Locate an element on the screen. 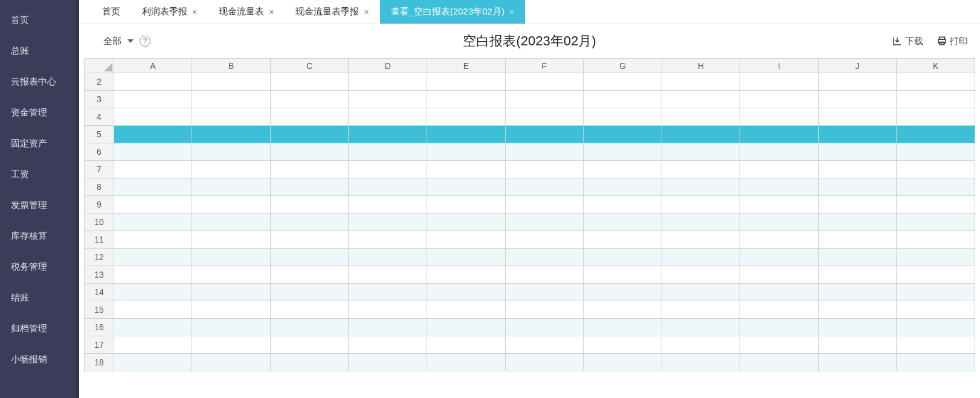 The width and height of the screenshot is (980, 398). row-header-2: 2 is located at coordinates (99, 82).